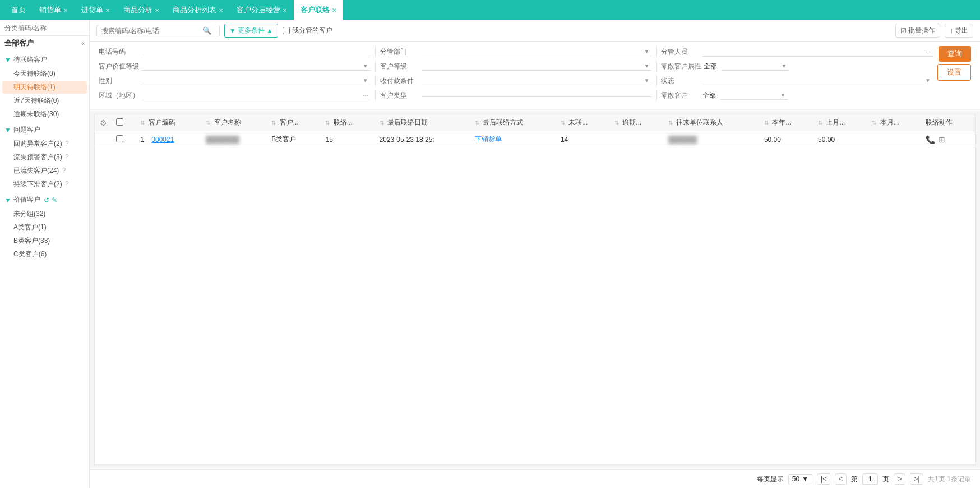 The image size is (980, 488). I want to click on sidebar-search-input, so click(47, 28).